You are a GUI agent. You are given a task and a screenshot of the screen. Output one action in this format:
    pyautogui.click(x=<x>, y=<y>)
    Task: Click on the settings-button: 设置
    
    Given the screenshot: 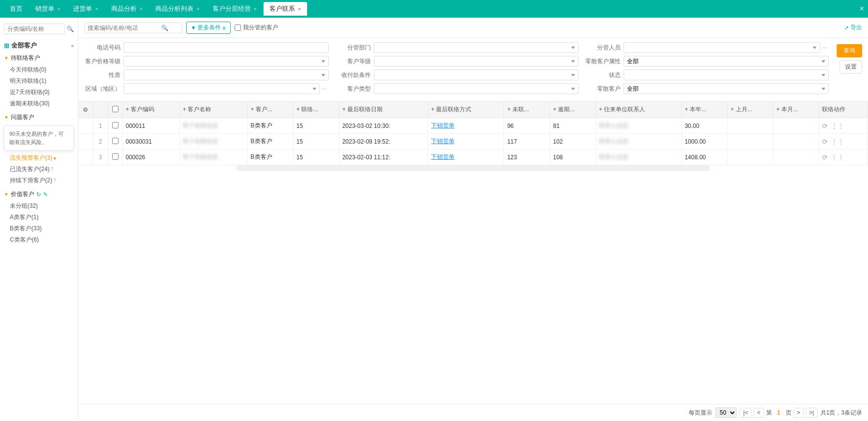 What is the action you would take?
    pyautogui.click(x=851, y=67)
    